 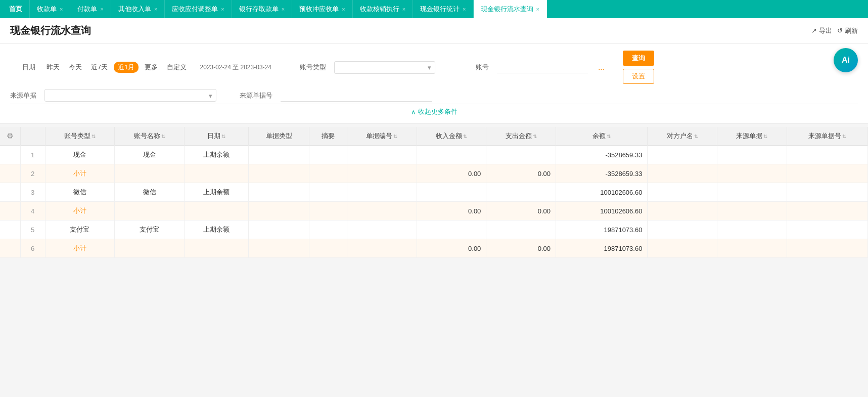 I want to click on col-header-account_name: 账号名称⇅, so click(x=150, y=137).